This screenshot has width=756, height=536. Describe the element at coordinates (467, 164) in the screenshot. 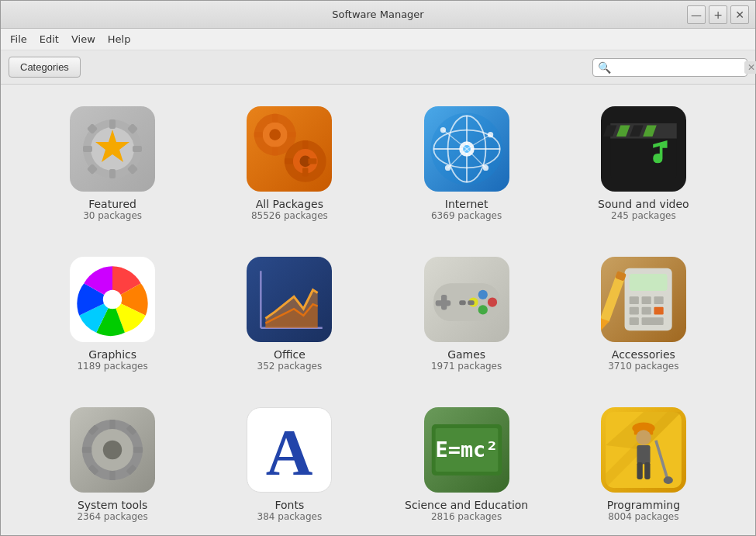

I see `category-internet: Internet 6369 packages` at that location.